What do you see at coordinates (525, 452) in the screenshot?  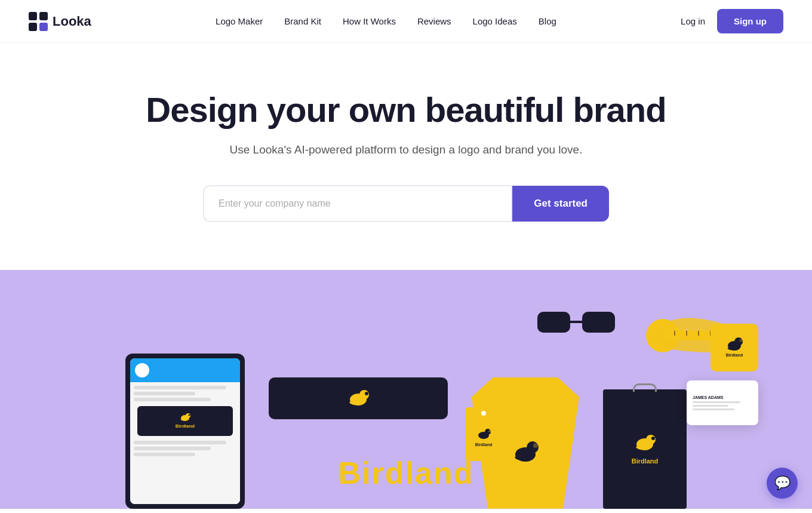 I see `shirt-bird-icon` at bounding box center [525, 452].